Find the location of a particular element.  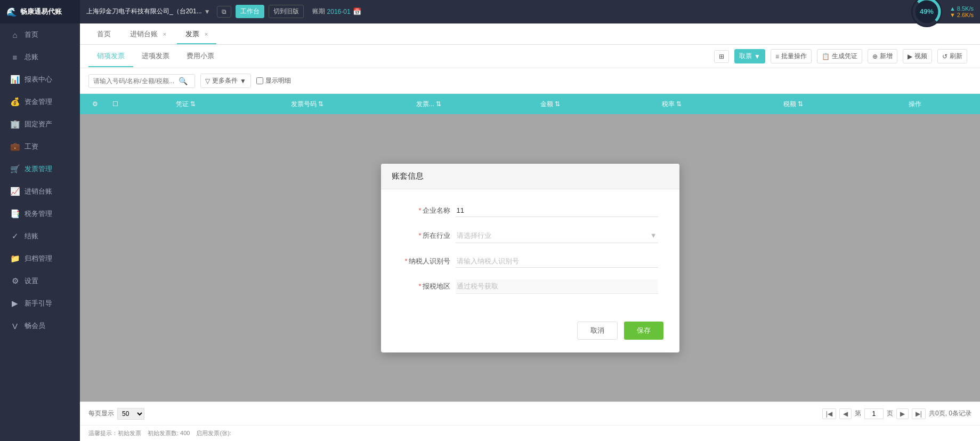

next-page-btn: ▶ is located at coordinates (903, 414).